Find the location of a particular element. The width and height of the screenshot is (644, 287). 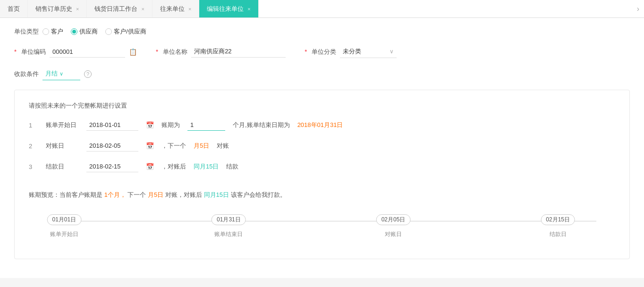

tab-edit-contact-close: × is located at coordinates (249, 9).